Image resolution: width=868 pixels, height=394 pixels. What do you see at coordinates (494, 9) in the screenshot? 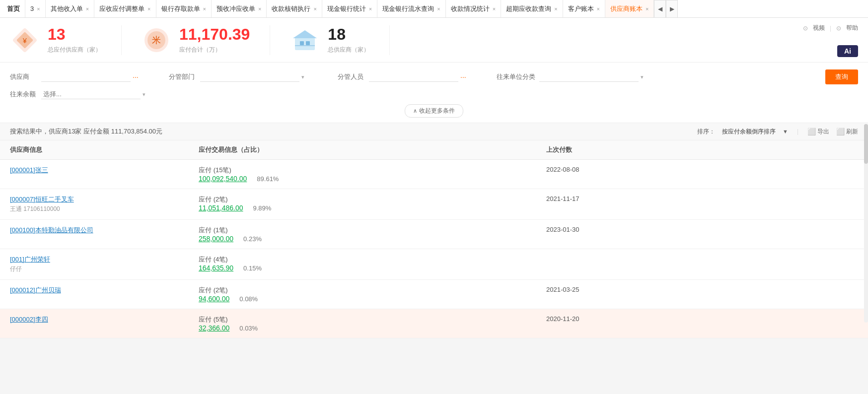
I see `close-collection-stat: ×` at bounding box center [494, 9].